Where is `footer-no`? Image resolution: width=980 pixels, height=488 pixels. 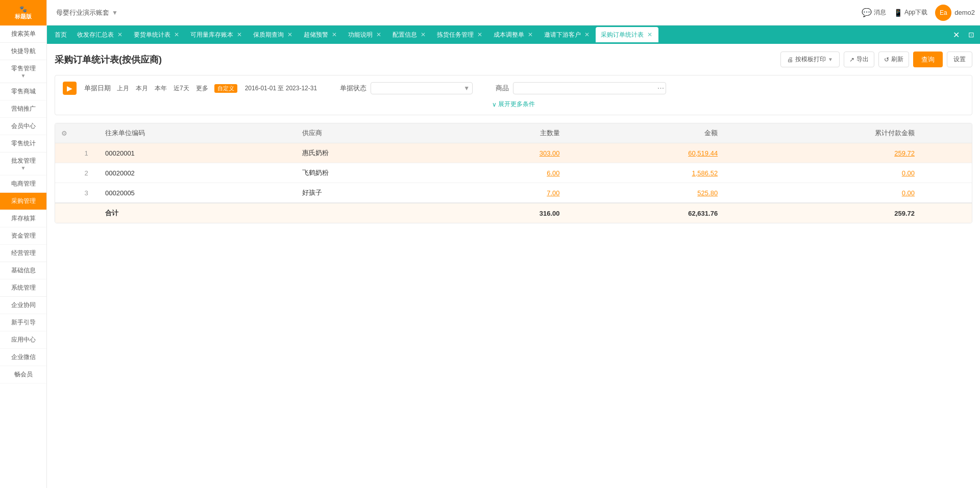 footer-no is located at coordinates (86, 213).